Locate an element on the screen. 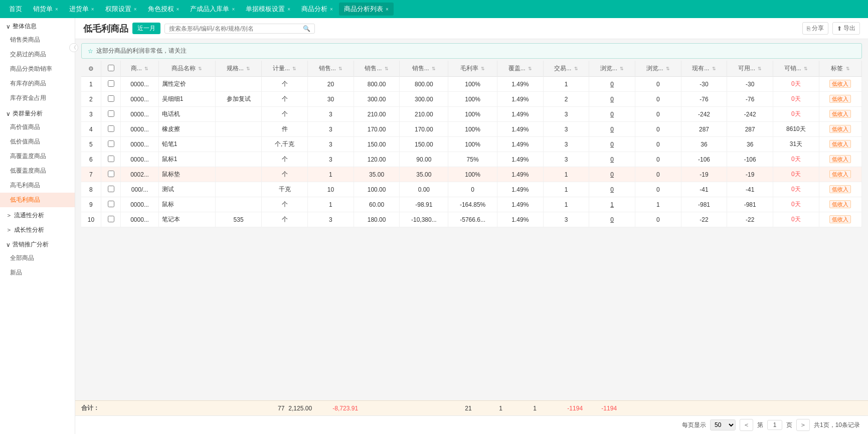 This screenshot has height=434, width=868. sidebar-item-low-coverage: 低覆盖度商品 is located at coordinates (37, 171).